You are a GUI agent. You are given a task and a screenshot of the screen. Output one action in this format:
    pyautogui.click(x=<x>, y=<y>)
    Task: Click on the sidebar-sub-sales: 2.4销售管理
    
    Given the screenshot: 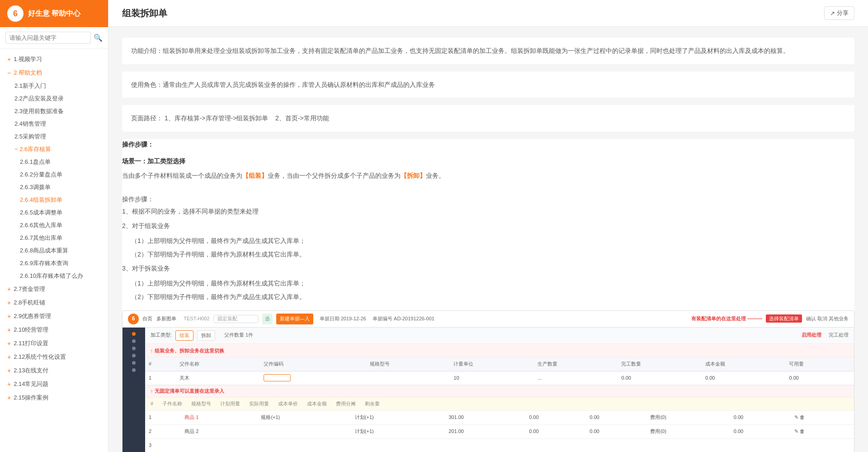 What is the action you would take?
    pyautogui.click(x=54, y=124)
    